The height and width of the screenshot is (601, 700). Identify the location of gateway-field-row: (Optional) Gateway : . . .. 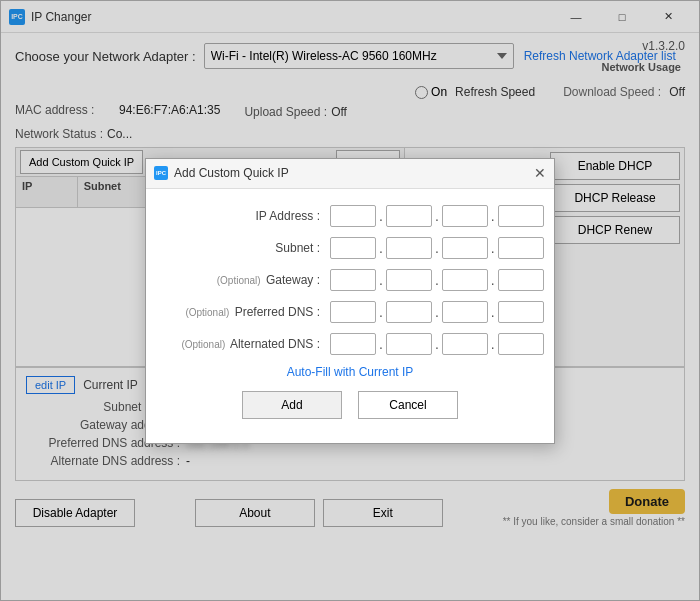
(350, 280).